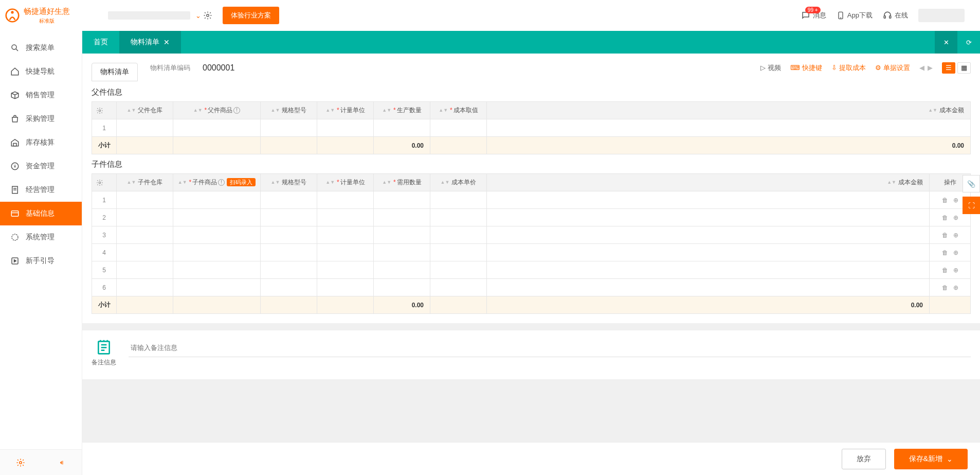 This screenshot has height=475, width=980. Describe the element at coordinates (46, 15) in the screenshot. I see `logo: 畅捷通好生意 标准版` at that location.